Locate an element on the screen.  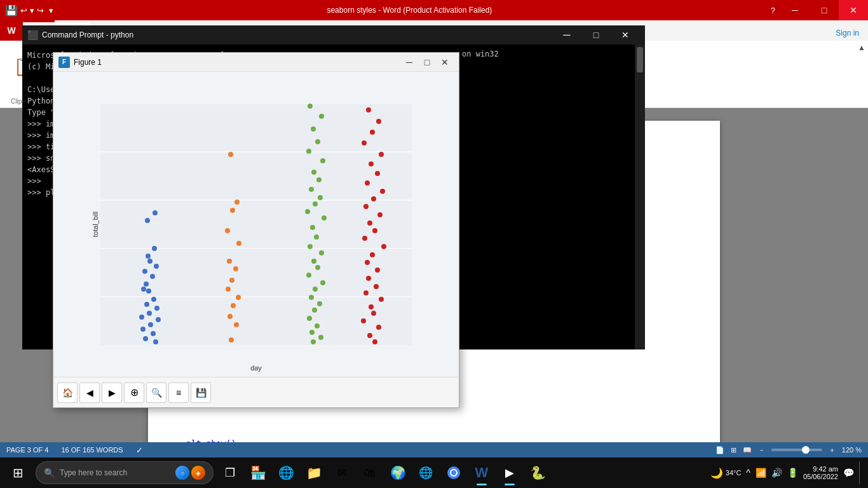
save-icon: 💾 is located at coordinates (11, 10).